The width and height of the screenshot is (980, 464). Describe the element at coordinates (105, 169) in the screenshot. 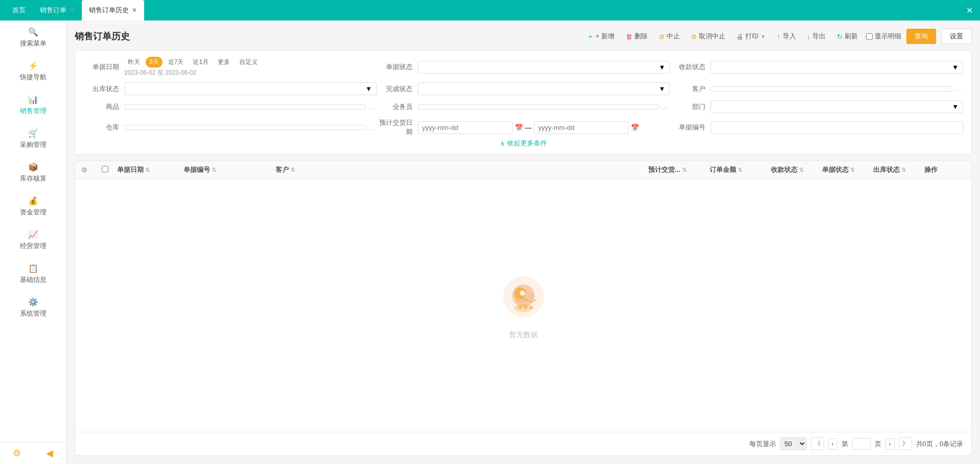

I see `select-all-checkbox` at that location.